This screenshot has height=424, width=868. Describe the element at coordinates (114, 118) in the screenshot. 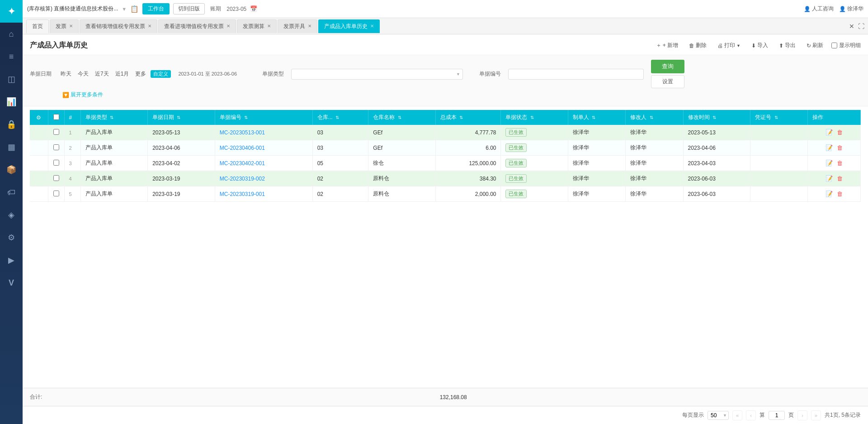

I see `th-type: 单据类型 ⇅` at that location.